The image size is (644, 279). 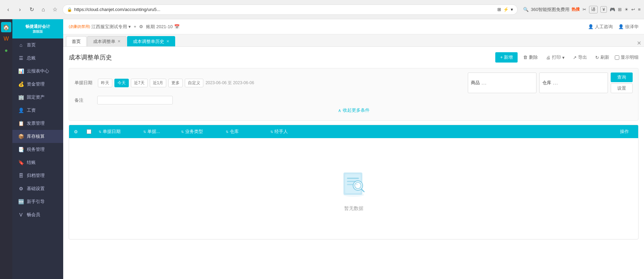 What do you see at coordinates (176, 83) in the screenshot?
I see `date-filters: 昨天 今天 近7天 近1月 更多 自定义 2023-06-06 至 2023-0…` at bounding box center [176, 83].